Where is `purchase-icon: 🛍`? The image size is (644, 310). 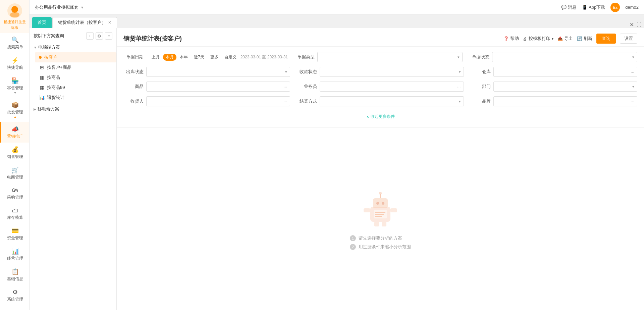
purchase-icon: 🛍 is located at coordinates (15, 191).